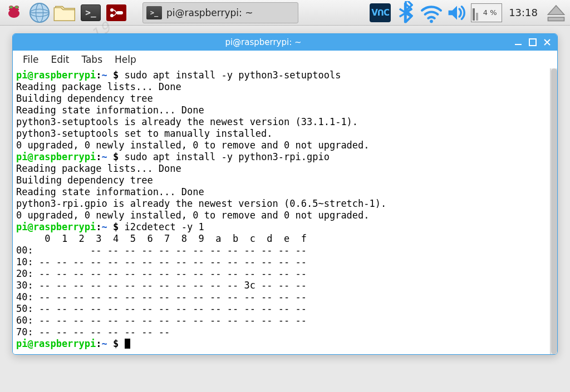 The height and width of the screenshot is (392, 570). What do you see at coordinates (285, 274) in the screenshot?
I see `i2c-row: 20: -- -- -- -- -- -- -- -- -- -- -- -- …` at bounding box center [285, 274].